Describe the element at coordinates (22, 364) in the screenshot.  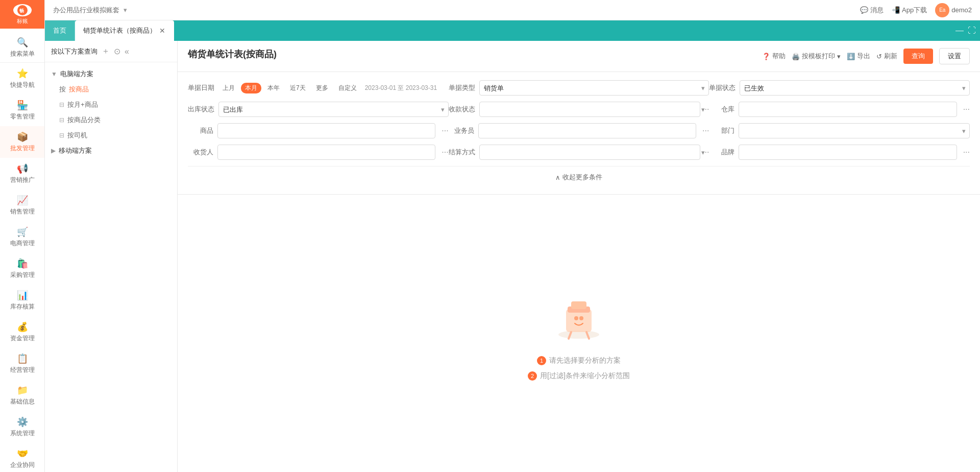
I see `sidebar-item-operation: 📋 经营管理` at that location.